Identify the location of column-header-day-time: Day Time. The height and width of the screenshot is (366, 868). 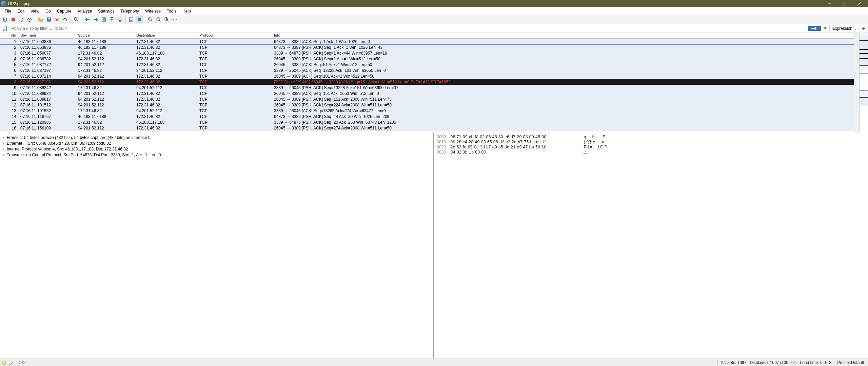
(47, 36).